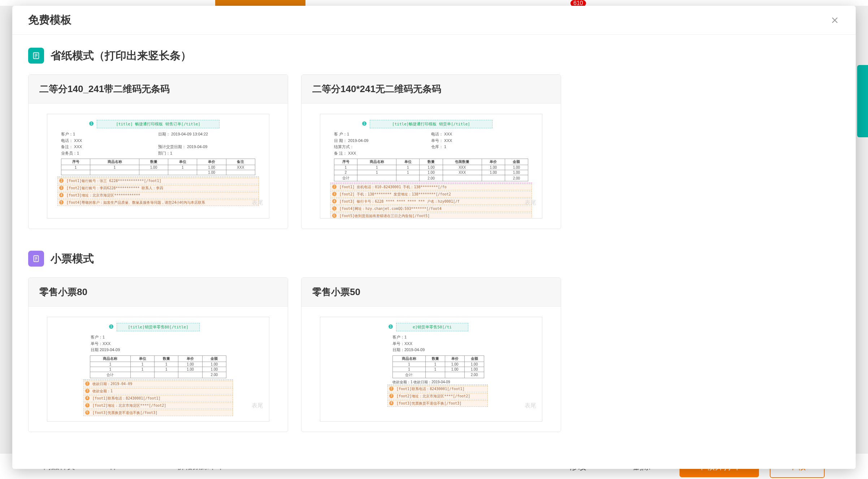  I want to click on card-title: 零售小票80, so click(158, 292).